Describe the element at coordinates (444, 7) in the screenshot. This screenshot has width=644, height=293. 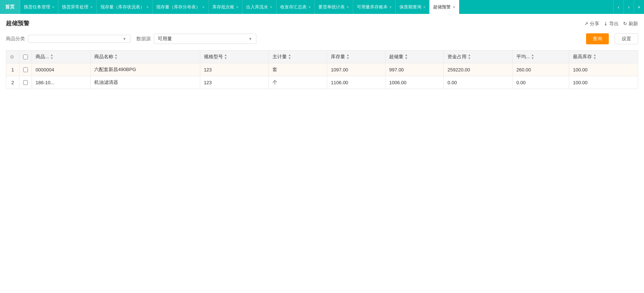
I see `nav-tab-10: 超储预警 ×` at that location.